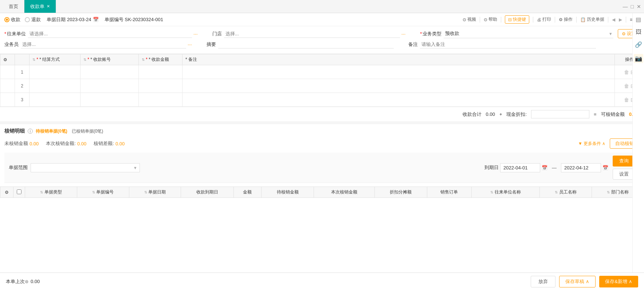 Image resolution: width=644 pixels, height=290 pixels. What do you see at coordinates (55, 86) in the screenshot?
I see `row2-settlement` at bounding box center [55, 86].